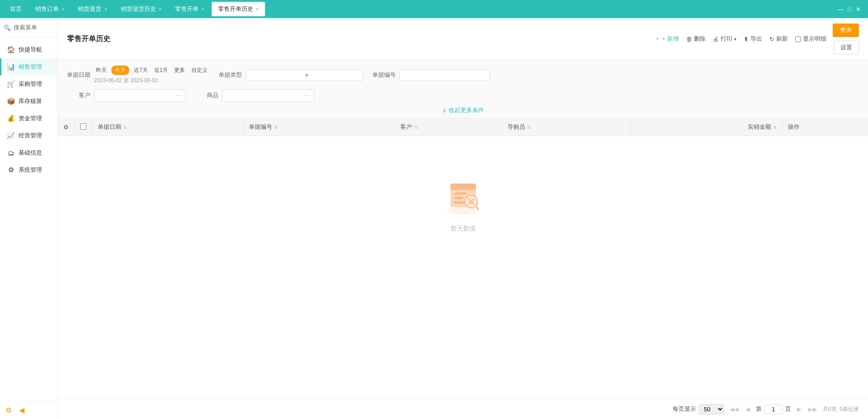  What do you see at coordinates (238, 9) in the screenshot?
I see `tab-retail-open-history: 零售开单历史×` at bounding box center [238, 9].